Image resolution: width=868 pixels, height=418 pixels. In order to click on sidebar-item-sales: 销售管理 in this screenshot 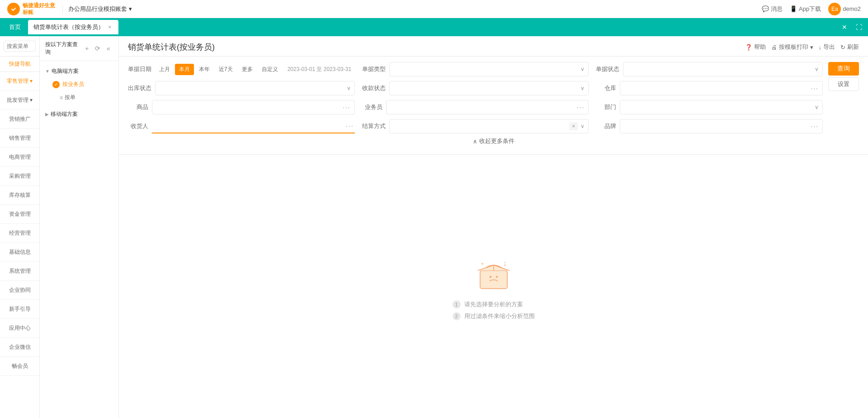, I will do `click(20, 138)`.